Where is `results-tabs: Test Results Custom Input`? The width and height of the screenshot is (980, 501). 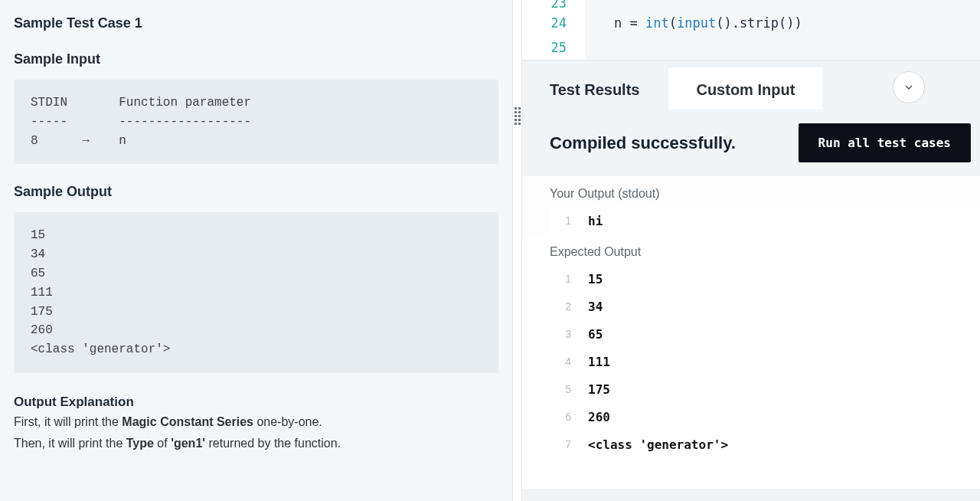 results-tabs: Test Results Custom Input is located at coordinates (751, 85).